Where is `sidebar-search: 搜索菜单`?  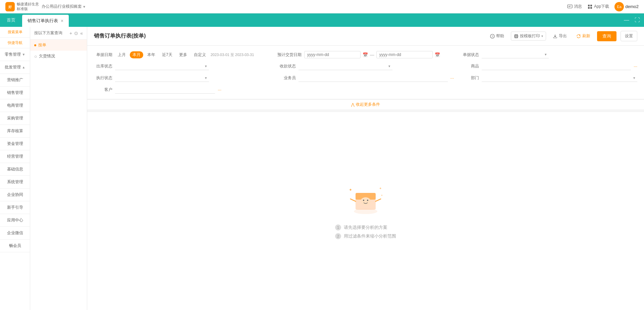 sidebar-search: 搜索菜单 is located at coordinates (15, 32).